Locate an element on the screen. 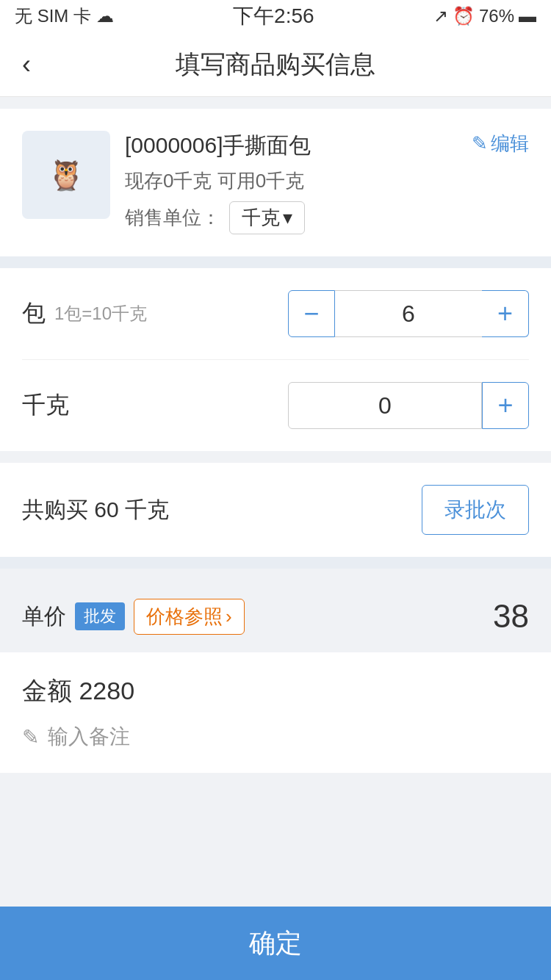 This screenshot has height=980, width=551. bao-quantity-input is located at coordinates (408, 314).